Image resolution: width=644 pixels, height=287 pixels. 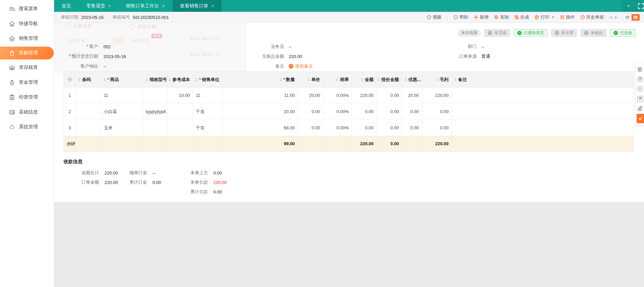 I want to click on column-header-qty: *数量, so click(x=260, y=80).